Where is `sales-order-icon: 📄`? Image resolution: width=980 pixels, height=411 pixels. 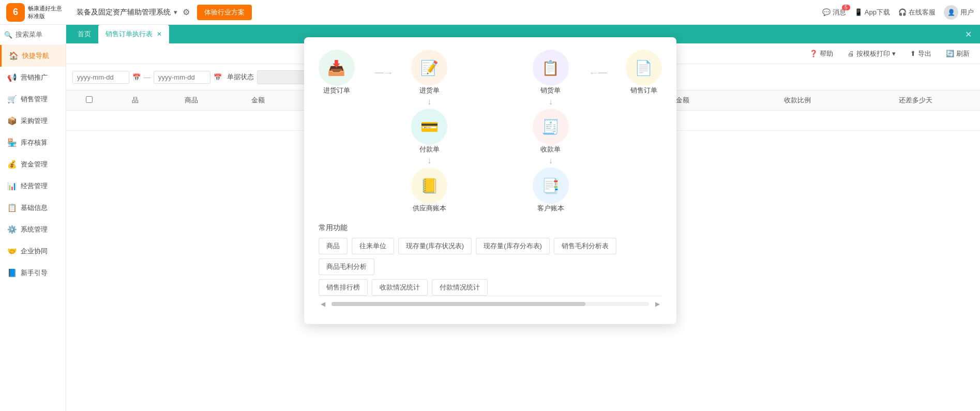 sales-order-icon: 📄 is located at coordinates (644, 68).